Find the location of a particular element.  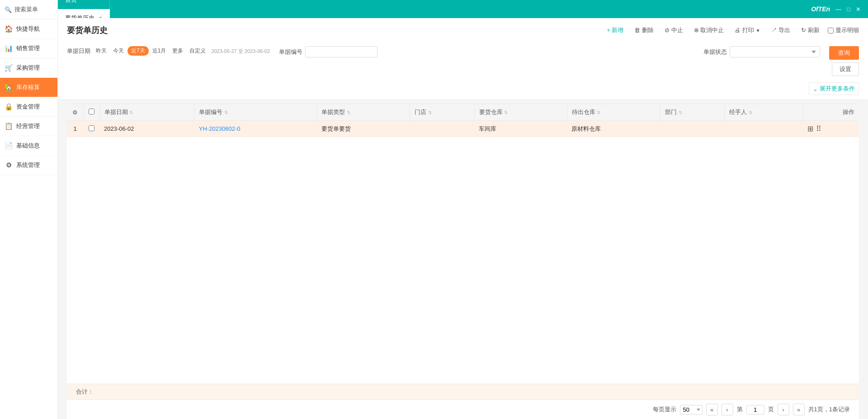

sidebar-item-label: 库存核算 is located at coordinates (28, 87).